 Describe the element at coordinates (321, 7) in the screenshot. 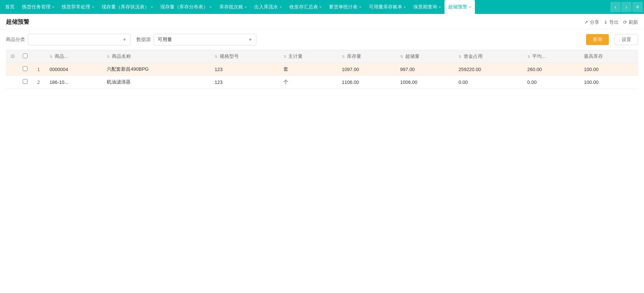

I see `close-tab-7: ×` at that location.